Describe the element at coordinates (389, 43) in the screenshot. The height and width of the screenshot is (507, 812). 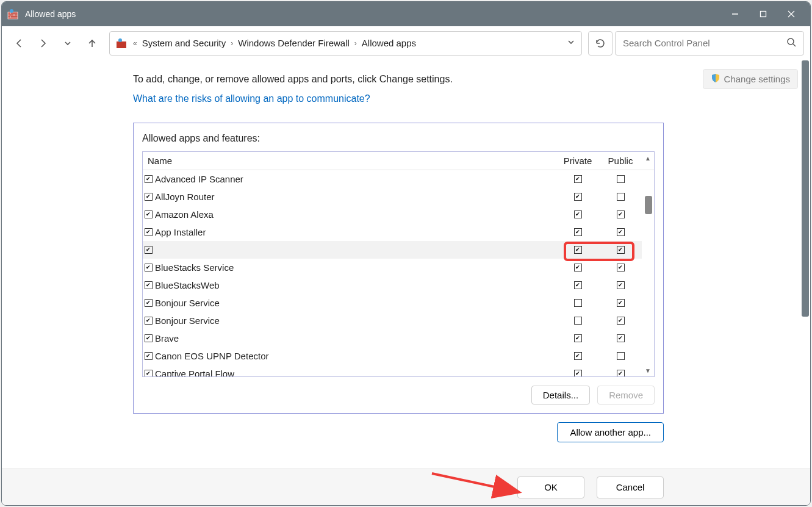
I see `breadcrumb-seg3: Allowed apps` at that location.